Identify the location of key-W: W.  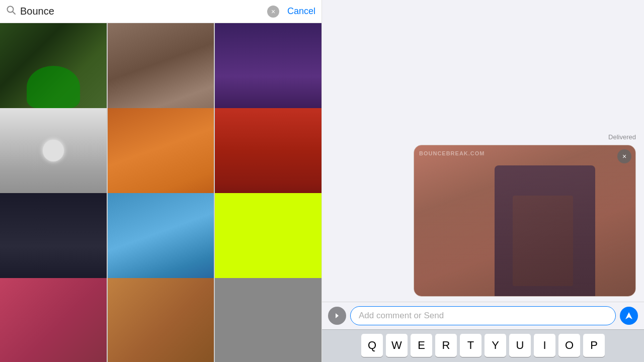
(396, 345).